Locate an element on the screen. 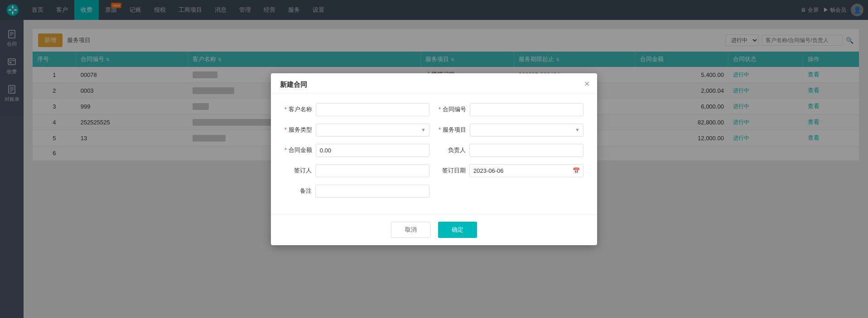 This screenshot has height=318, width=868. form-group-sign-date: 签订日期 📅 is located at coordinates (511, 171).